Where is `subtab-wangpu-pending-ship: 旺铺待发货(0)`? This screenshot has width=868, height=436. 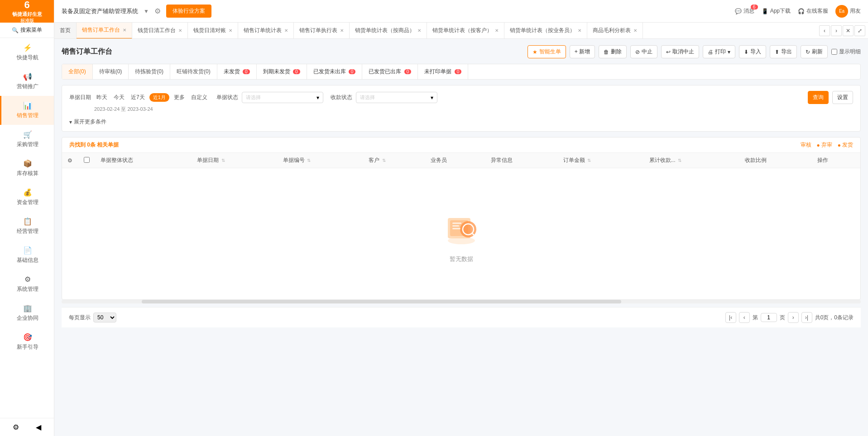
subtab-wangpu-pending-ship: 旺铺待发货(0) is located at coordinates (194, 71).